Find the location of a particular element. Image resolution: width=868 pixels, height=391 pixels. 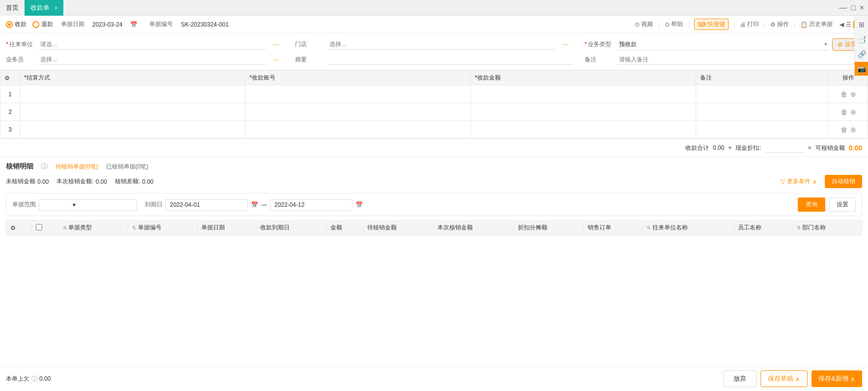

close-icon: × is located at coordinates (862, 8).